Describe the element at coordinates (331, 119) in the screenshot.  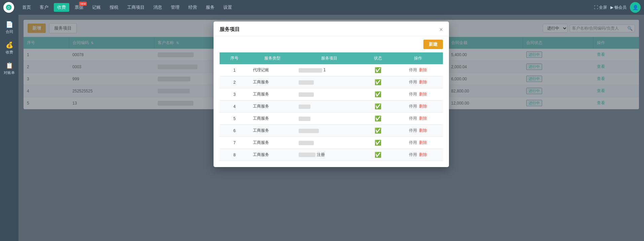
I see `modal-table-row: 5 工商服务 ✅ 停用 删除` at that location.